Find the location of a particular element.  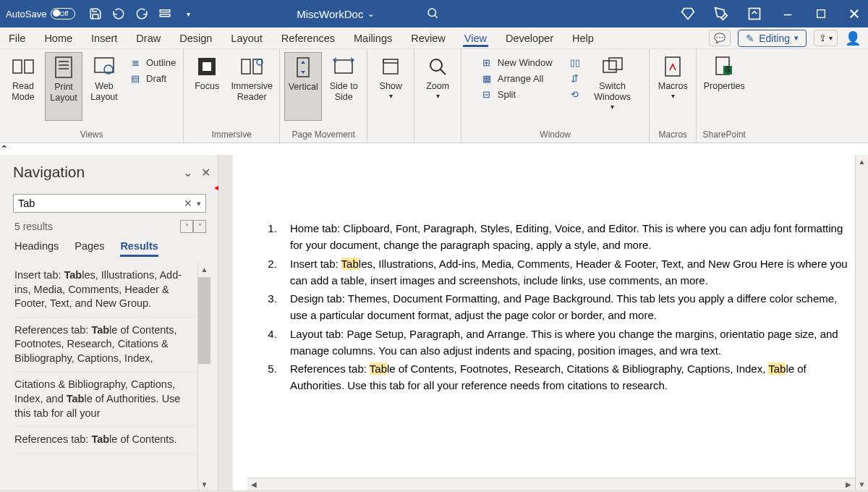

comment-icon: 💬 is located at coordinates (720, 38).